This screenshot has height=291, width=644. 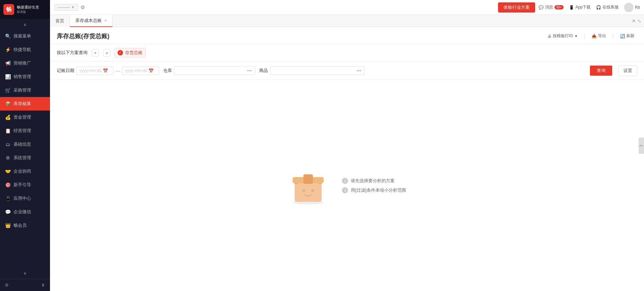 I want to click on sidebar-item-app-center: 📱 应用中心, so click(x=25, y=198).